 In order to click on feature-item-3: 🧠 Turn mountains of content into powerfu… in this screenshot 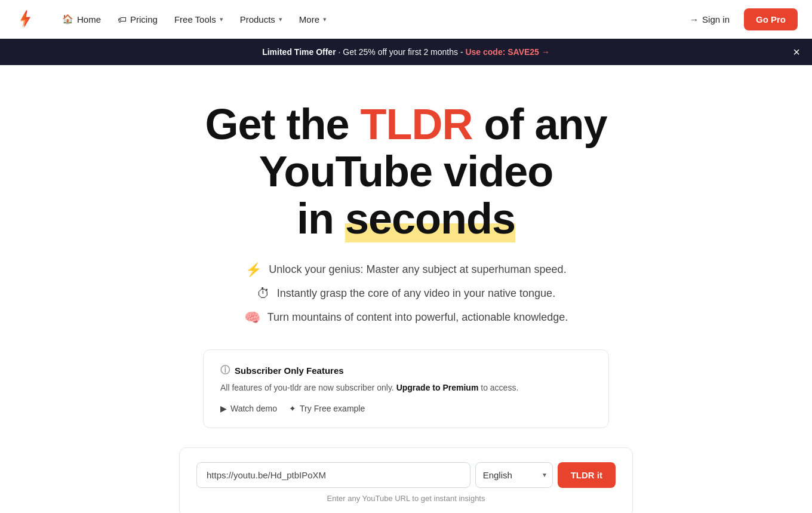, I will do `click(406, 318)`.